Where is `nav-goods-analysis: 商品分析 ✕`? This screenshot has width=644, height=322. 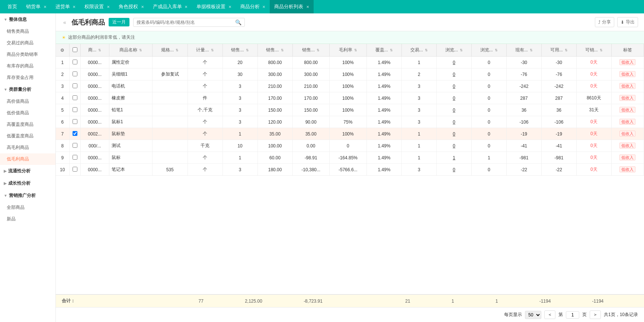
nav-goods-analysis: 商品分析 ✕ is located at coordinates (253, 7).